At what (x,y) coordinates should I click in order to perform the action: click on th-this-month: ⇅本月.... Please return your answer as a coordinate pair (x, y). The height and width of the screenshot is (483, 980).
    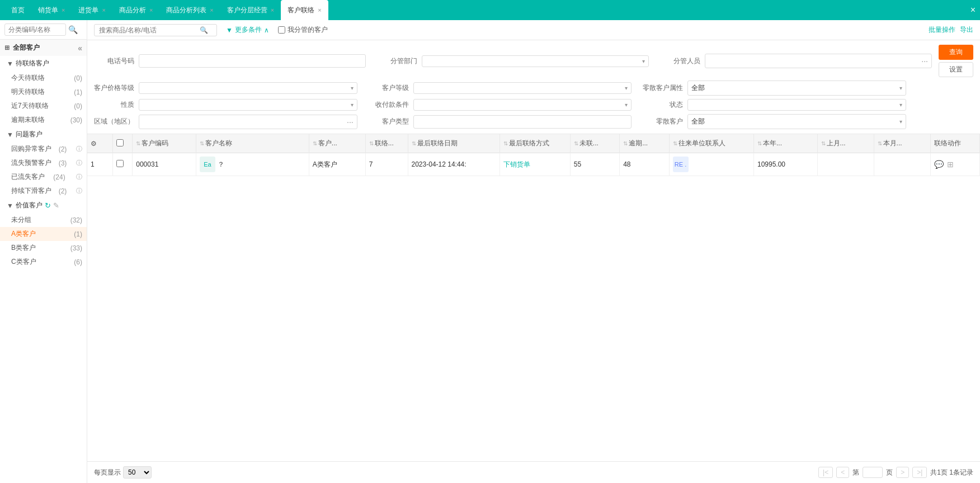
    Looking at the image, I should click on (902, 144).